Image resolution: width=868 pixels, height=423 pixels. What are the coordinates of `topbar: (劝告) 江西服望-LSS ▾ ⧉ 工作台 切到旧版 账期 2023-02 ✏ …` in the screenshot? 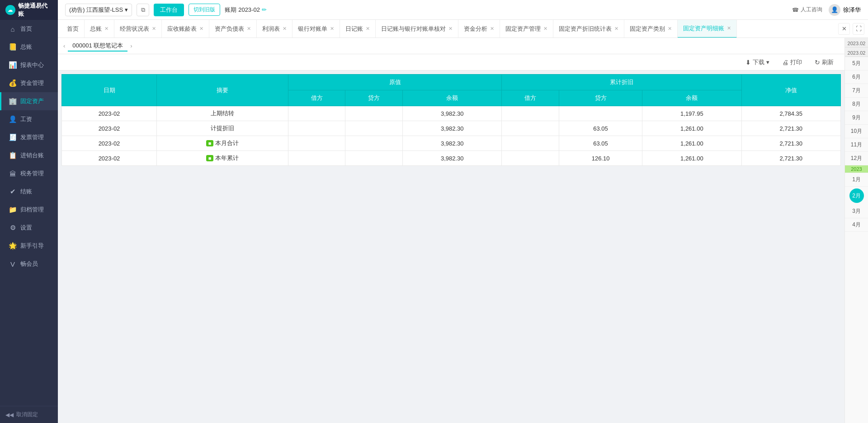 It's located at (463, 10).